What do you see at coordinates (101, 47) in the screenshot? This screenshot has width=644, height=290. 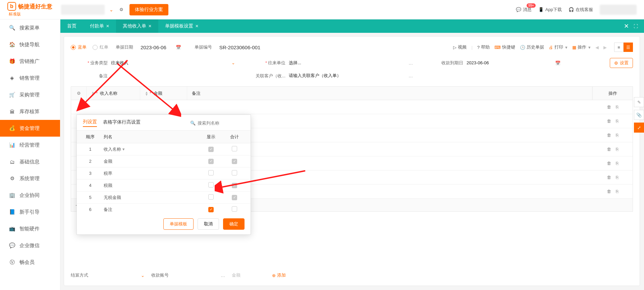 I see `radio-red: 红单` at bounding box center [101, 47].